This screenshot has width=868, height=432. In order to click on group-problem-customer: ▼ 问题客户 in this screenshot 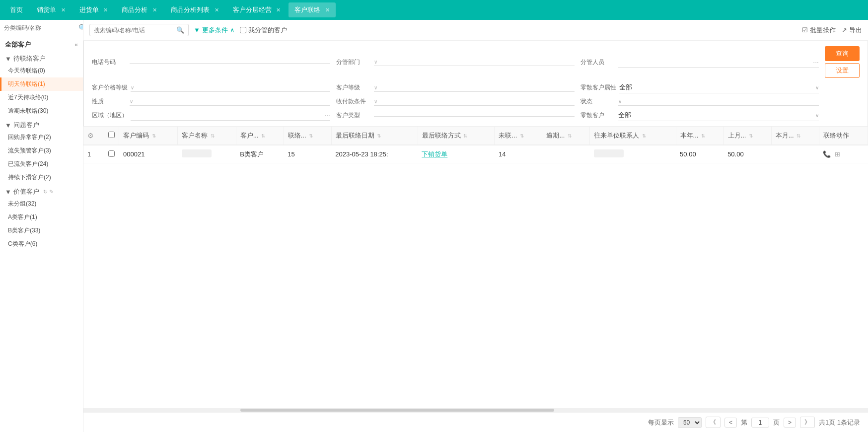, I will do `click(42, 124)`.